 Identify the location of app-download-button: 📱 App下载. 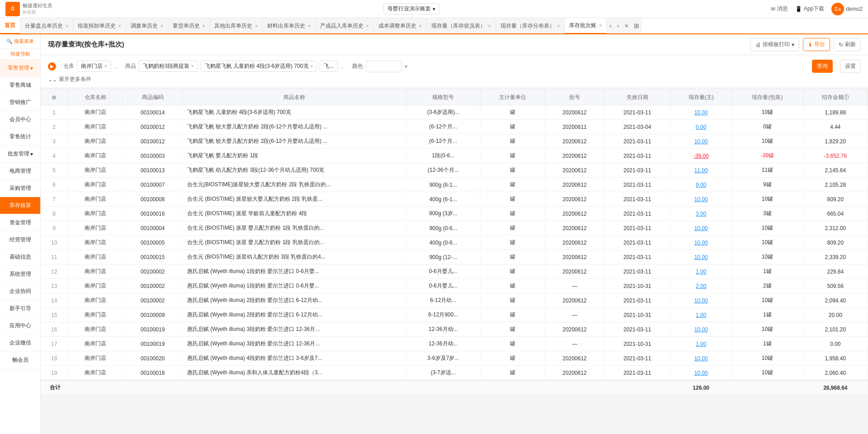
(810, 9).